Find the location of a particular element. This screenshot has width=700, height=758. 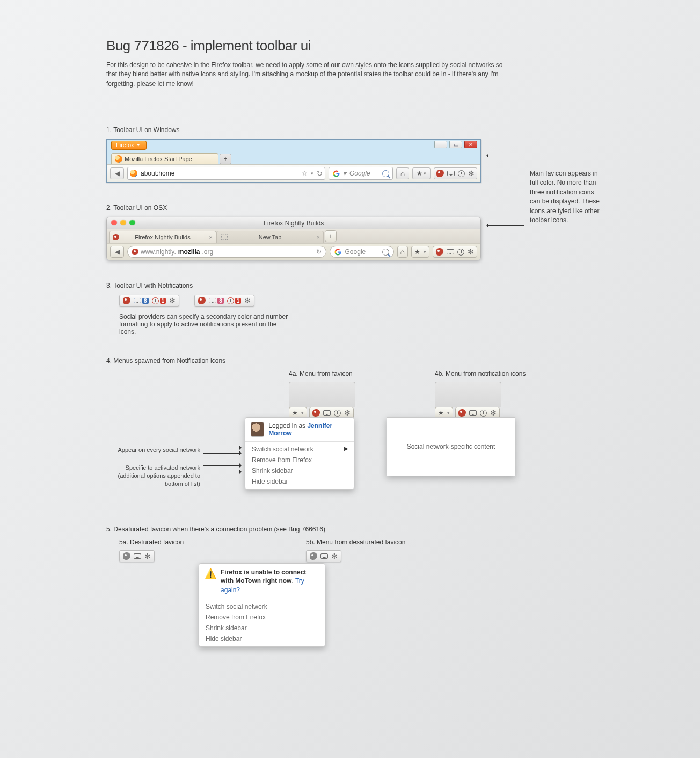

social-toolbar-group: ✻ is located at coordinates (455, 252).